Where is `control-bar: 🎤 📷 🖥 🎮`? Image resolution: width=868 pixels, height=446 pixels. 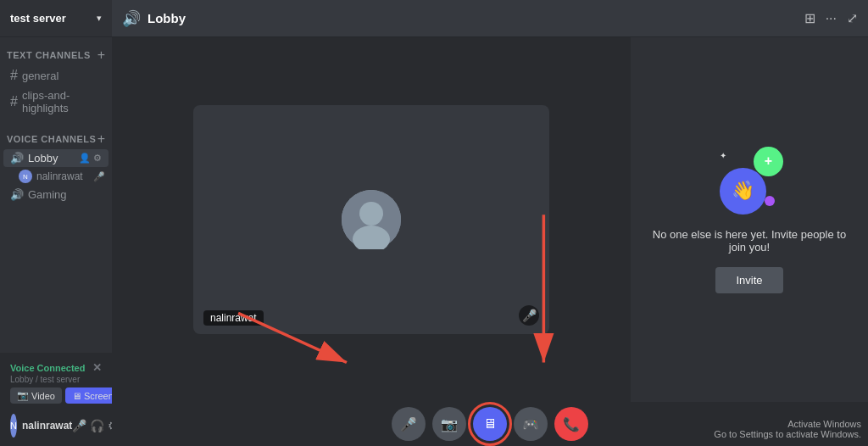
control-bar: 🎤 📷 🖥 🎮 is located at coordinates (490, 424).